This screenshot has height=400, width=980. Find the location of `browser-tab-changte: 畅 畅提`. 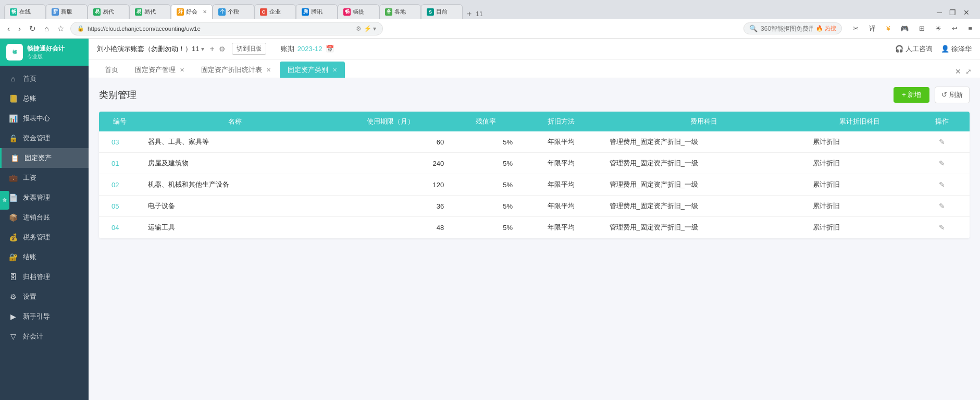

browser-tab-changte: 畅 畅提 is located at coordinates (358, 11).